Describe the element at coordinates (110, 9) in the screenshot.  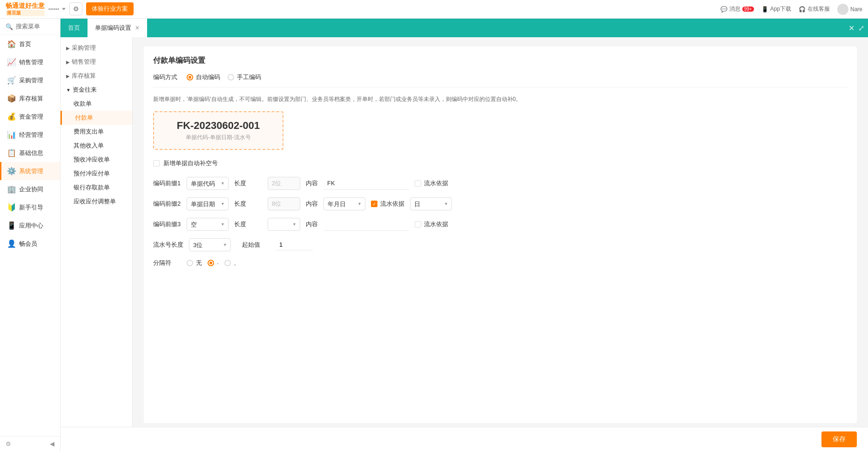
I see `trial-button: 体验行业方案` at that location.